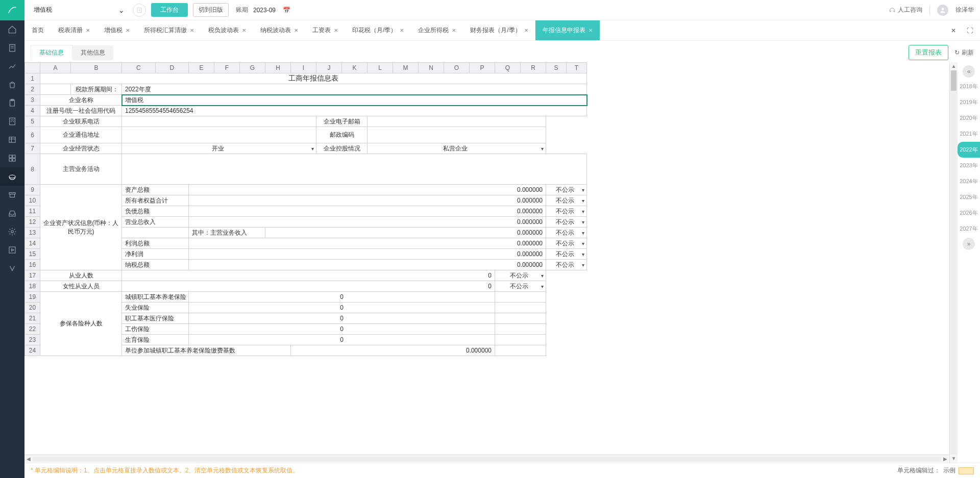  I want to click on tab-工资表: 工资表✕, so click(325, 31).